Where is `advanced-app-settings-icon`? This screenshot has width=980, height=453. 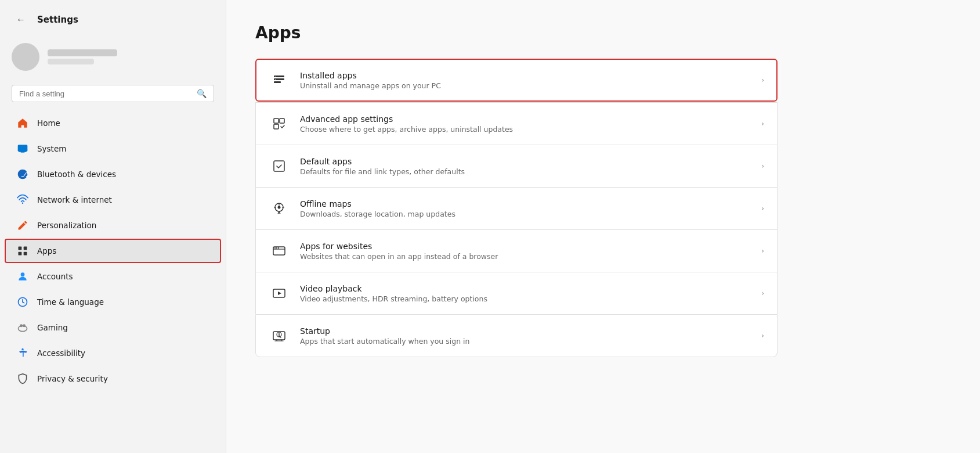
advanced-app-settings-icon is located at coordinates (279, 124).